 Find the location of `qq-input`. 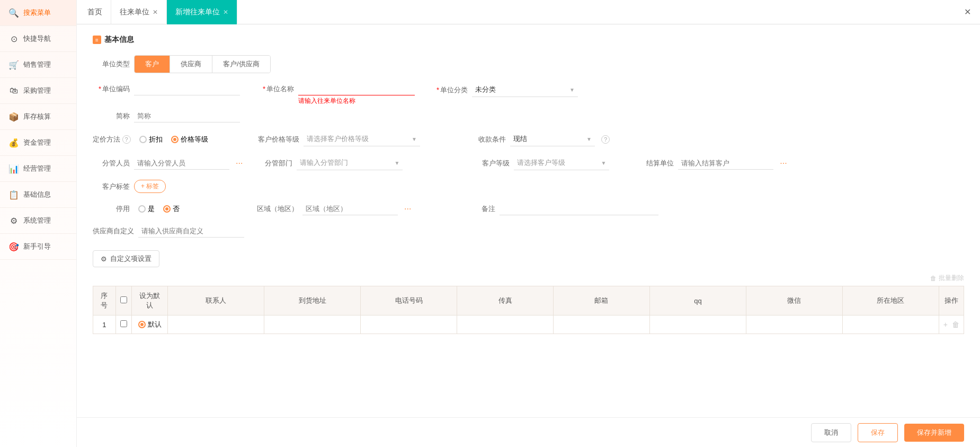

qq-input is located at coordinates (698, 325).